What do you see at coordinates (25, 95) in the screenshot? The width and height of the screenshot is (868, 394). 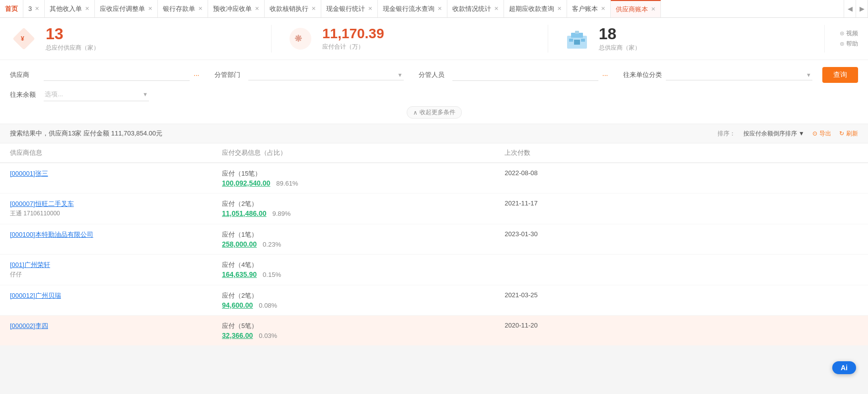 I see `filter-balance-label: 往来余额` at bounding box center [25, 95].